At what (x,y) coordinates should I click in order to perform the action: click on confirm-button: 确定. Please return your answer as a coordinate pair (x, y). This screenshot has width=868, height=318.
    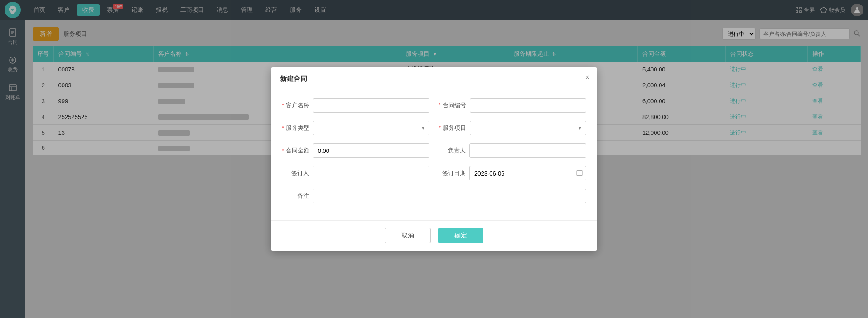
    Looking at the image, I should click on (461, 236).